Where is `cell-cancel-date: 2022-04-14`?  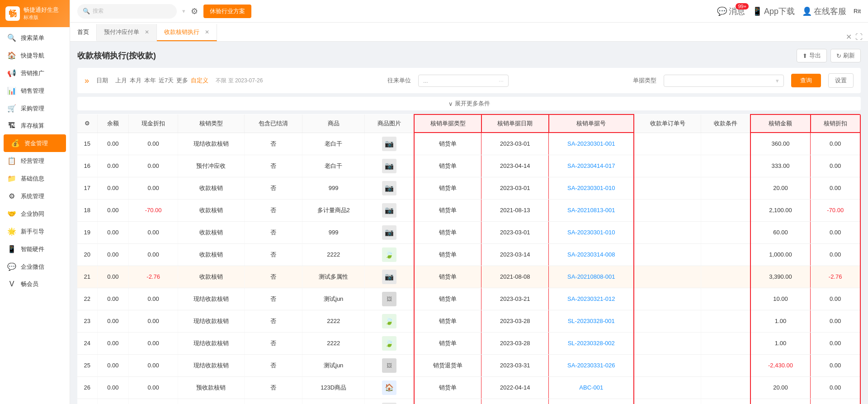
cell-cancel-date: 2022-04-14 is located at coordinates (515, 387).